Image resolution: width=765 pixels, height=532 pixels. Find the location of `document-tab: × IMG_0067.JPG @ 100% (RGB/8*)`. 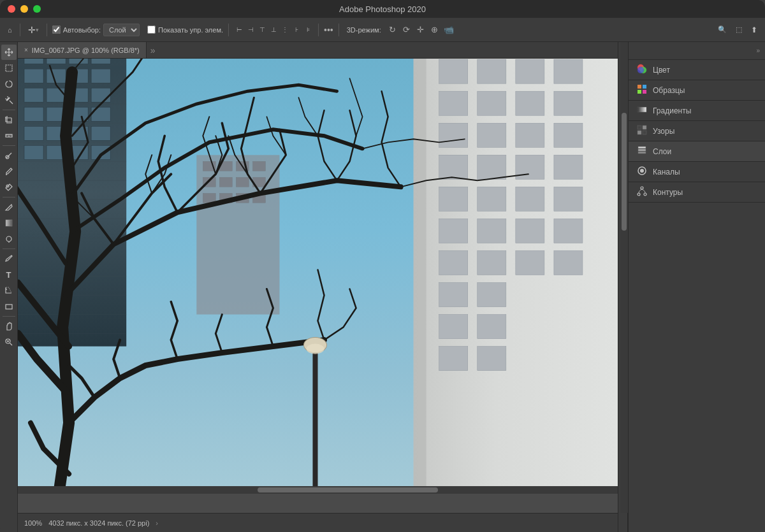

document-tab: × IMG_0067.JPG @ 100% (RGB/8*) is located at coordinates (82, 50).